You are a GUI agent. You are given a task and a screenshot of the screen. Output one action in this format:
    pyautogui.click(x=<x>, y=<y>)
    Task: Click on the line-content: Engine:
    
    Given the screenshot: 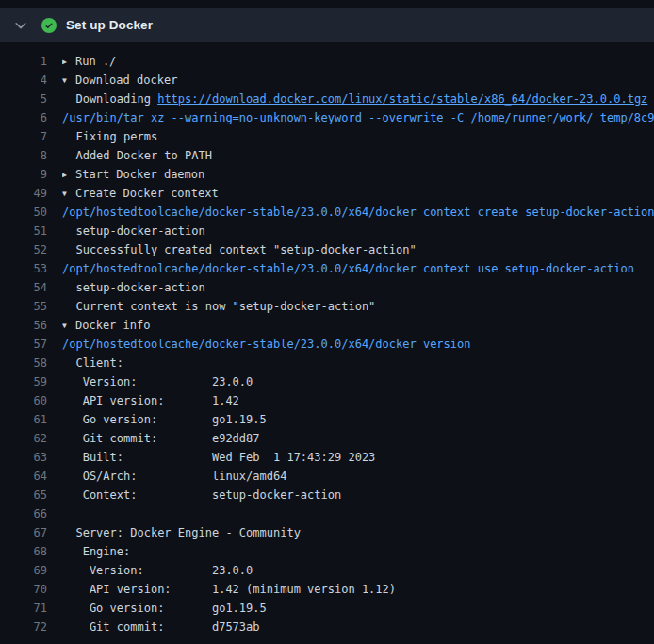 What is the action you would take?
    pyautogui.click(x=358, y=552)
    